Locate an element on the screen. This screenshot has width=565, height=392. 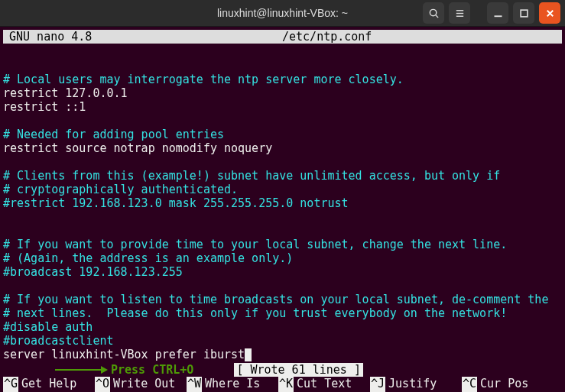
shortcut-key: ^O is located at coordinates (102, 384).